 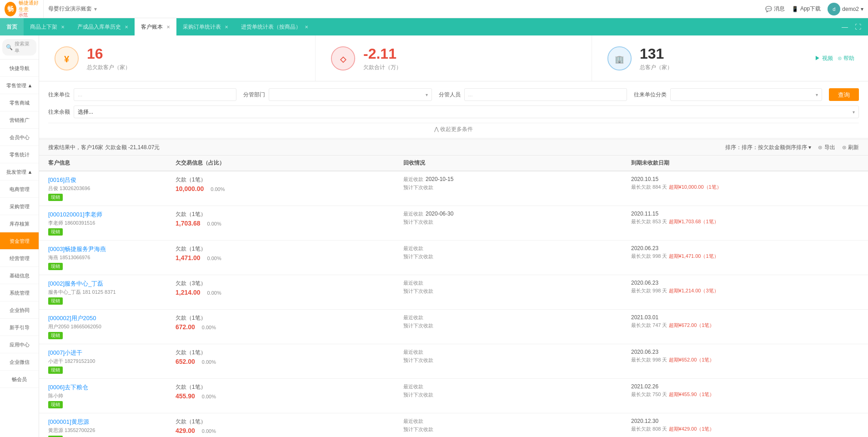 I want to click on sort-selector: 排序：排序：按欠款金额倒序排序 ▾, so click(x=768, y=147).